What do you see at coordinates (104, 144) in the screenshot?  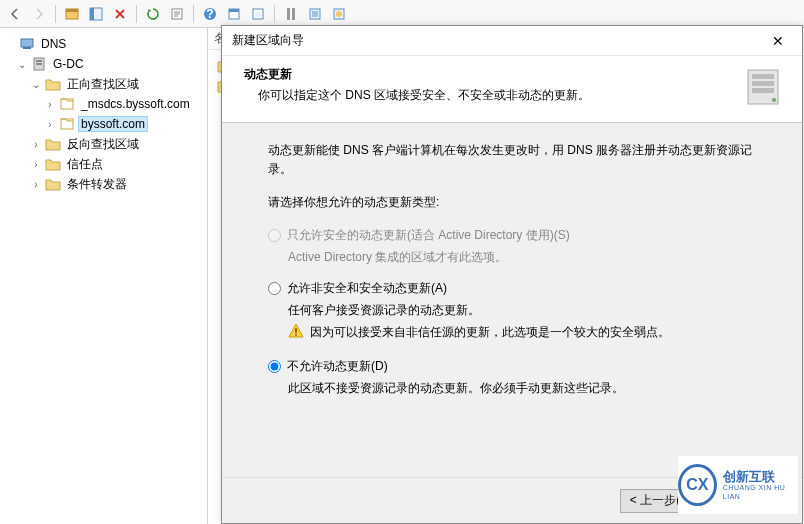 I see `tree-reverse-zone: › 反向查找区域` at bounding box center [104, 144].